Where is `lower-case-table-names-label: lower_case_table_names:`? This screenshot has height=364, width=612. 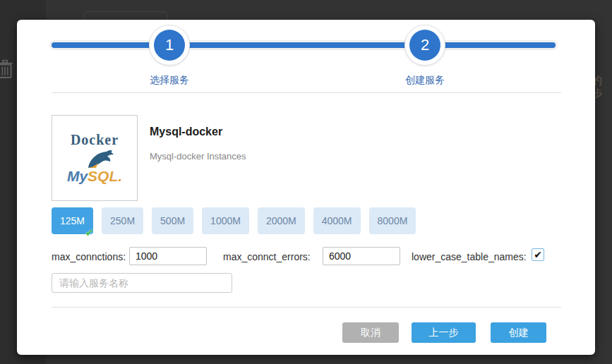
lower-case-table-names-label: lower_case_table_names: is located at coordinates (469, 257).